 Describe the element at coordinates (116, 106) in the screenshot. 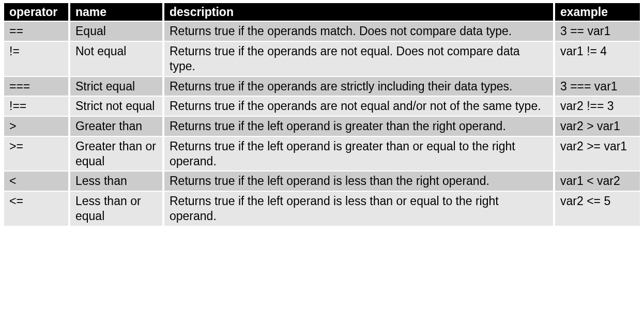

I see `cell-name: Strict not equal` at that location.